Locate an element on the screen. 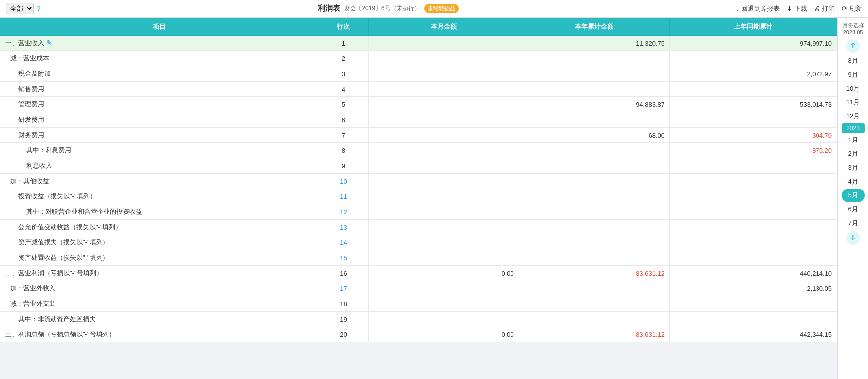 The image size is (868, 379). row-number: 19 is located at coordinates (344, 320).